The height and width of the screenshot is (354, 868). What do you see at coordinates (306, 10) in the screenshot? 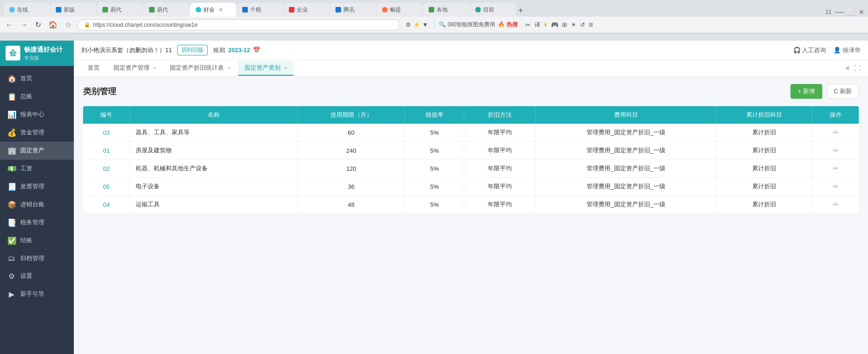
I see `browser-tab-qiye: 企业` at bounding box center [306, 10].